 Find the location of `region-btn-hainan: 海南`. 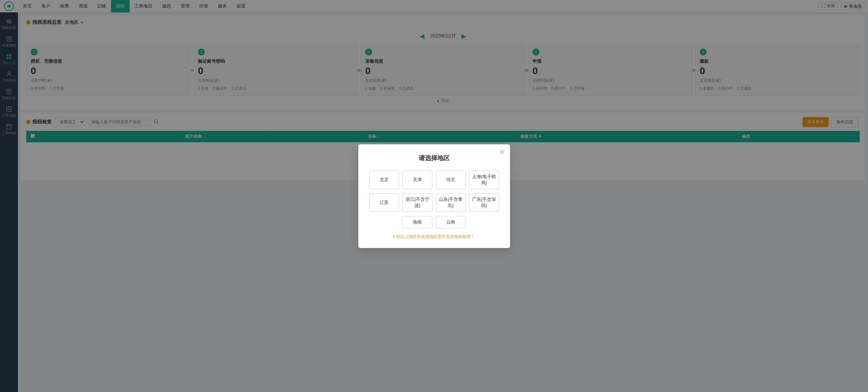

region-btn-hainan: 海南 is located at coordinates (417, 222).